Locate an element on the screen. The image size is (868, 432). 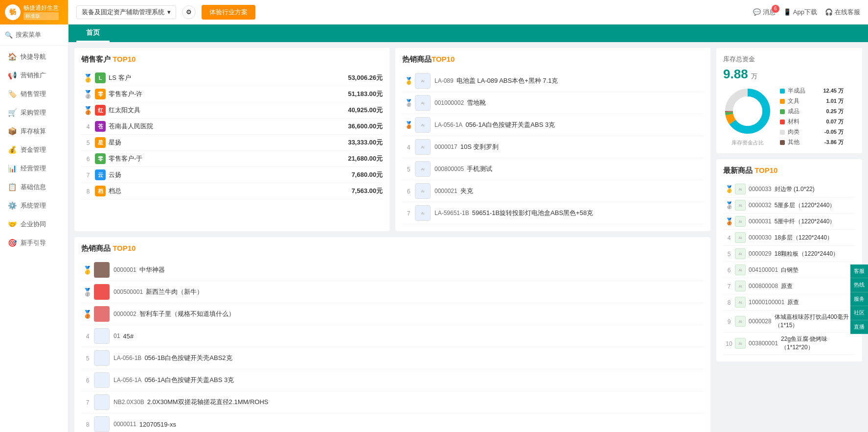
rank-medal: 🥈 is located at coordinates (88, 94).